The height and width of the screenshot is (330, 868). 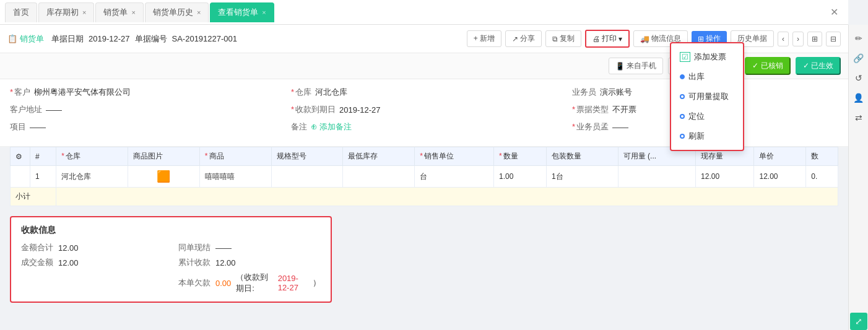 I want to click on locate-dot-icon, so click(x=682, y=116).